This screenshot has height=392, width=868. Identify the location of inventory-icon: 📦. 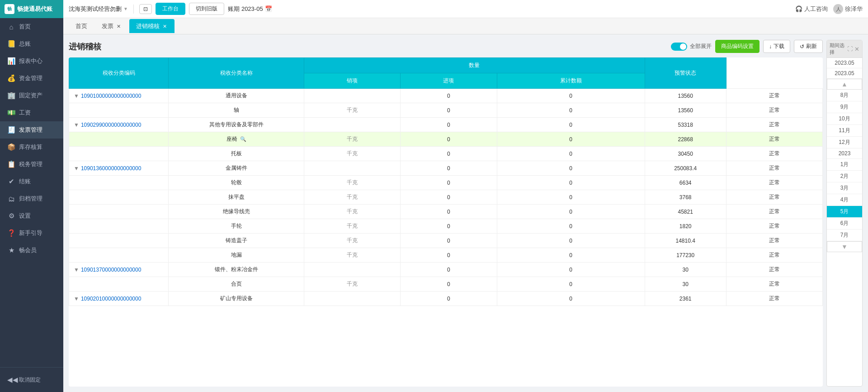
(11, 147).